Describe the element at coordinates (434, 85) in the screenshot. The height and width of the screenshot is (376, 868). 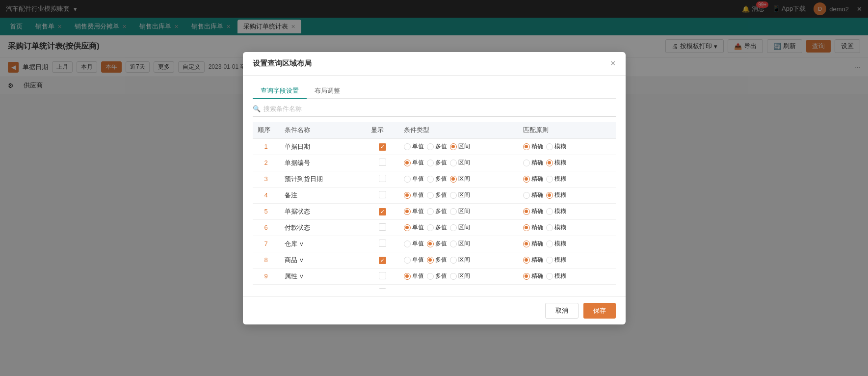
I see `modal-body: 查询字段设置 布局调整 🔍 顺序 条件名称 显示 条件类型` at that location.